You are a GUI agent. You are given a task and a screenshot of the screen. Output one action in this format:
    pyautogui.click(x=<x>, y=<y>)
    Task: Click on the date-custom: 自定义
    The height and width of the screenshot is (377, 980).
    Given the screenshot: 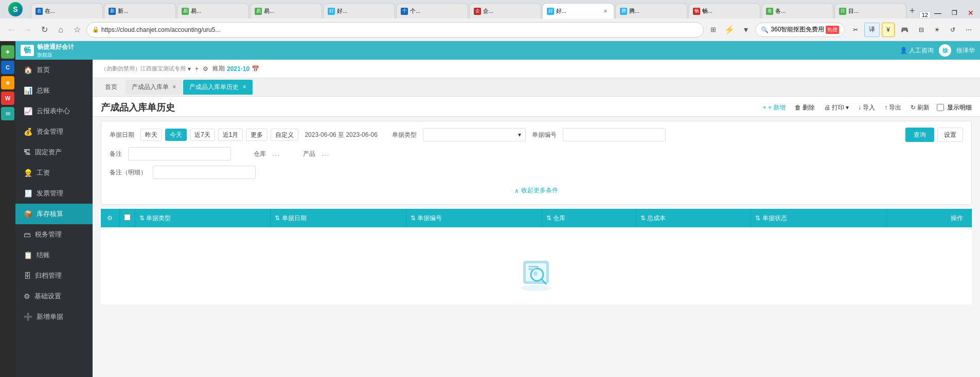 What is the action you would take?
    pyautogui.click(x=284, y=135)
    